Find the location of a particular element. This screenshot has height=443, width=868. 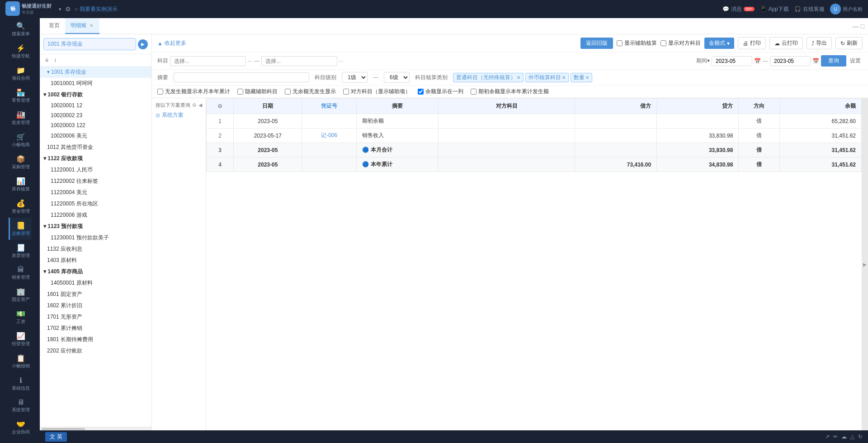

sidebar-item-quick-nav: ⚡ 快捷导航 is located at coordinates (20, 52).